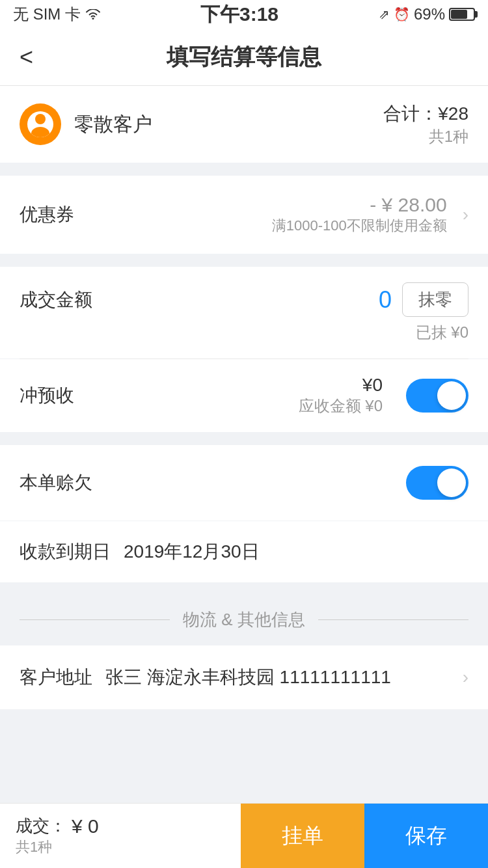  Describe the element at coordinates (40, 124) in the screenshot. I see `avatar-icon` at that location.